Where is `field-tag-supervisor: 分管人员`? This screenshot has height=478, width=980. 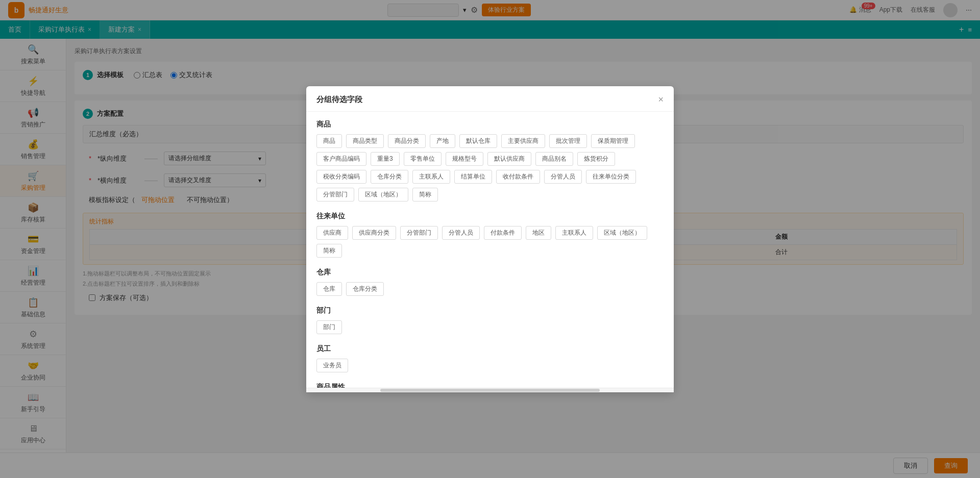
field-tag-supervisor: 分管人员 is located at coordinates (563, 177).